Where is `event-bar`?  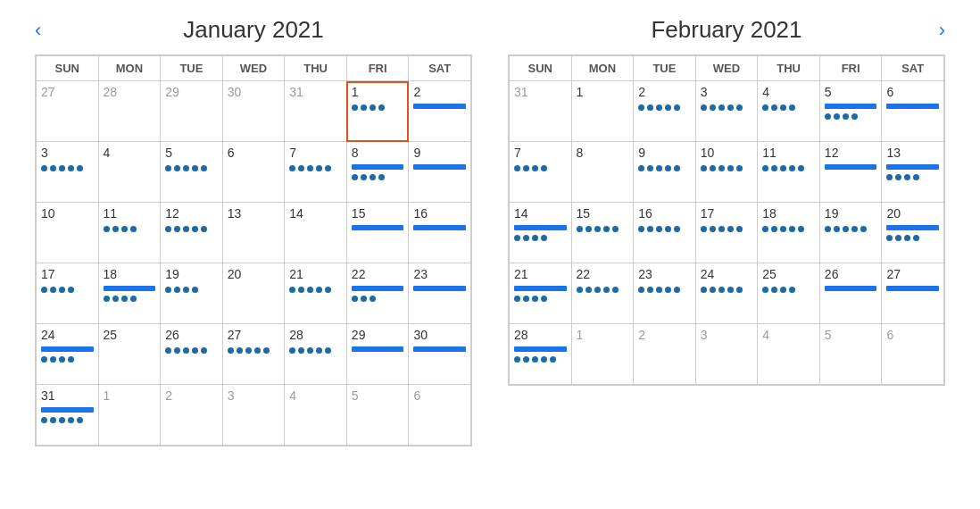
event-bar is located at coordinates (439, 228).